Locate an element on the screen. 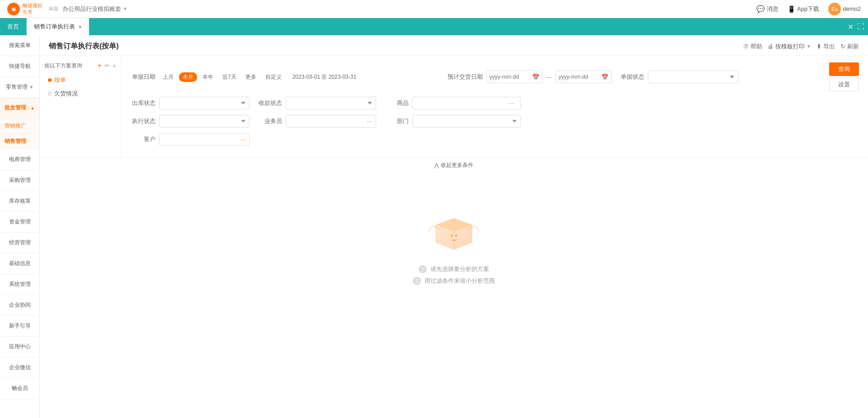  sidebar-item-basic-info: 基础信息 is located at coordinates (20, 264).